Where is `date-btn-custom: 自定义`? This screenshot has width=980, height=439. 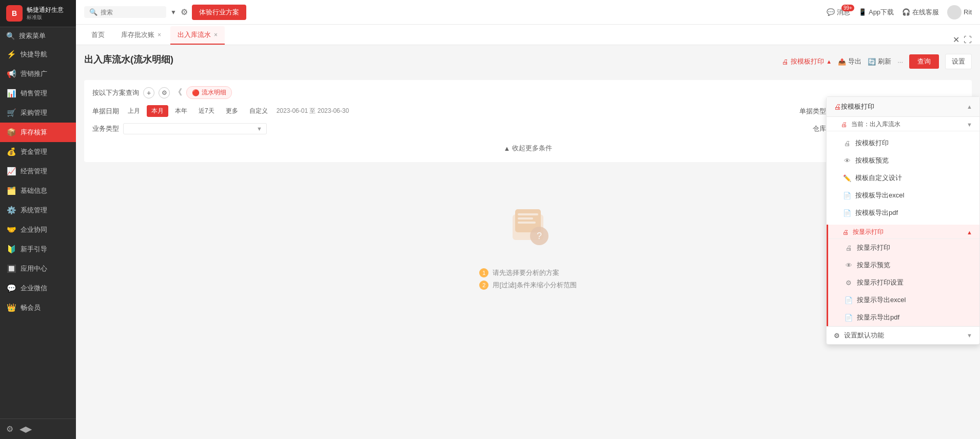
date-btn-custom: 自定义 is located at coordinates (259, 111).